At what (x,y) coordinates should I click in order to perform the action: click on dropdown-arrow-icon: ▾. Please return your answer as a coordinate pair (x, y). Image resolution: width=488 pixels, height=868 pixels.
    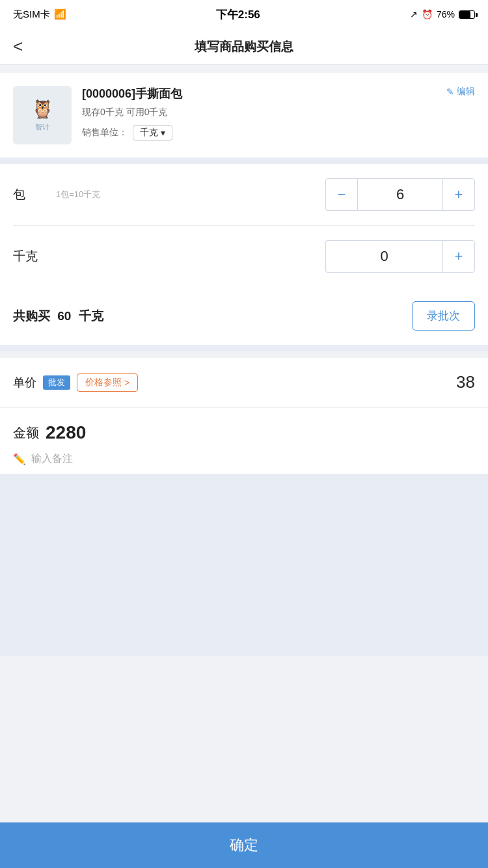
    Looking at the image, I should click on (163, 133).